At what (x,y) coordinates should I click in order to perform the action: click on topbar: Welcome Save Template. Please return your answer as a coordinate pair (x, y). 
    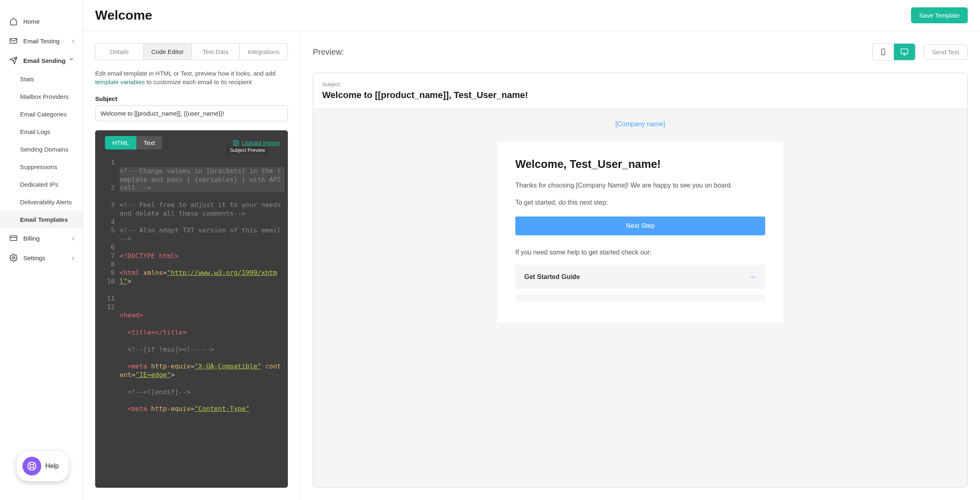
    Looking at the image, I should click on (532, 16).